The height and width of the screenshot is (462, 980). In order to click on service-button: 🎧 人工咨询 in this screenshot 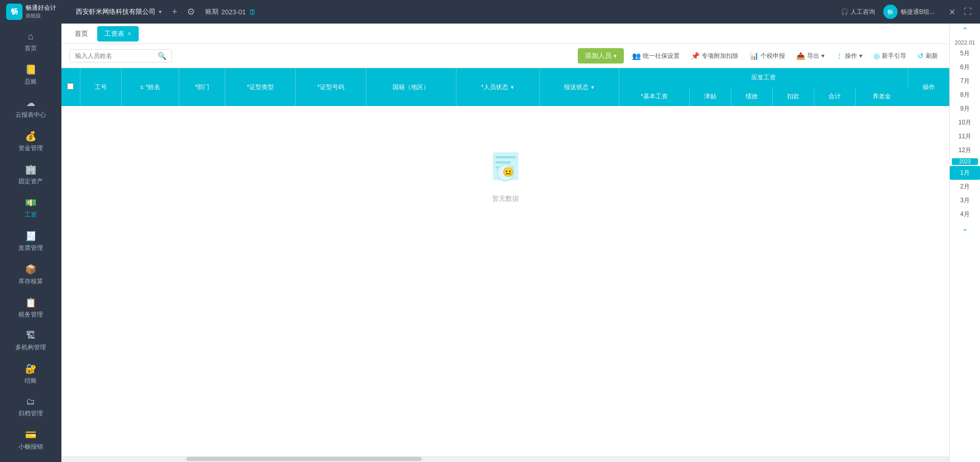, I will do `click(858, 12)`.